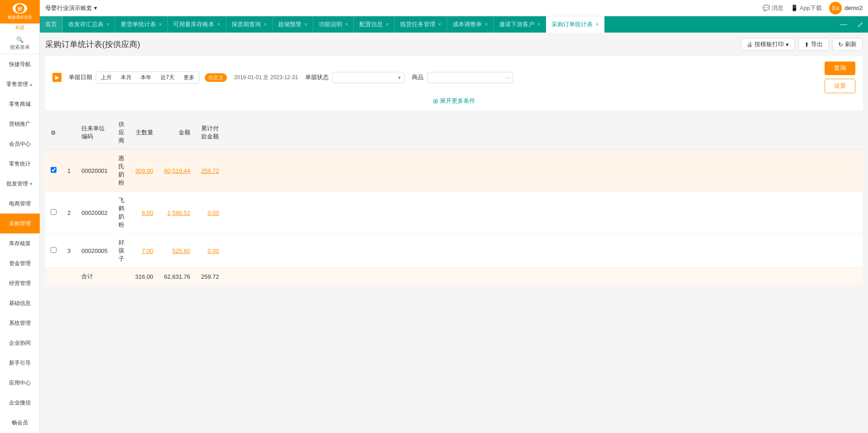 This screenshot has height=433, width=868. What do you see at coordinates (454, 213) in the screenshot?
I see `table-row: 2 00020002 飞鹤奶粉 6.00 1,586.52 0.00` at bounding box center [454, 213].